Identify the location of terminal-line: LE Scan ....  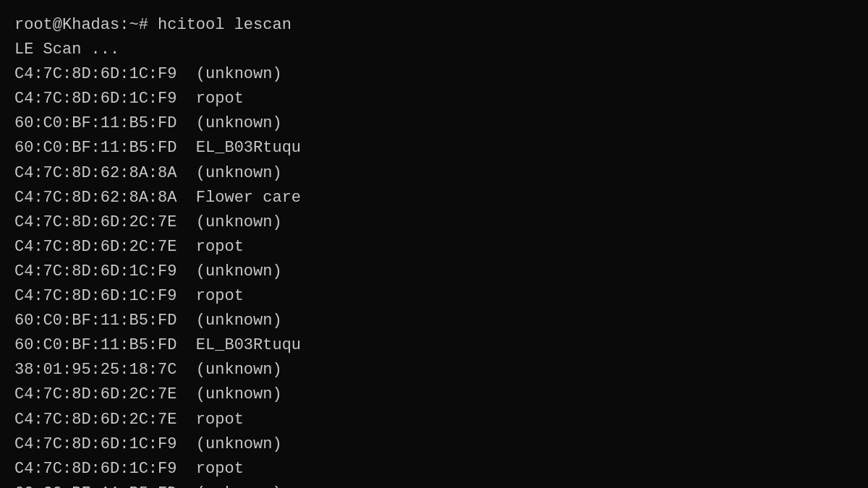
(434, 50).